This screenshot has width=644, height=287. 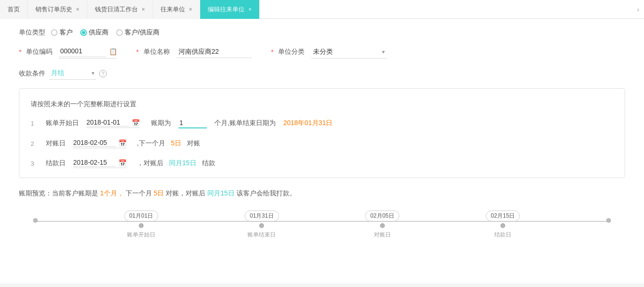 What do you see at coordinates (39, 52) in the screenshot?
I see `unit-code-label: 单位编码` at bounding box center [39, 52].